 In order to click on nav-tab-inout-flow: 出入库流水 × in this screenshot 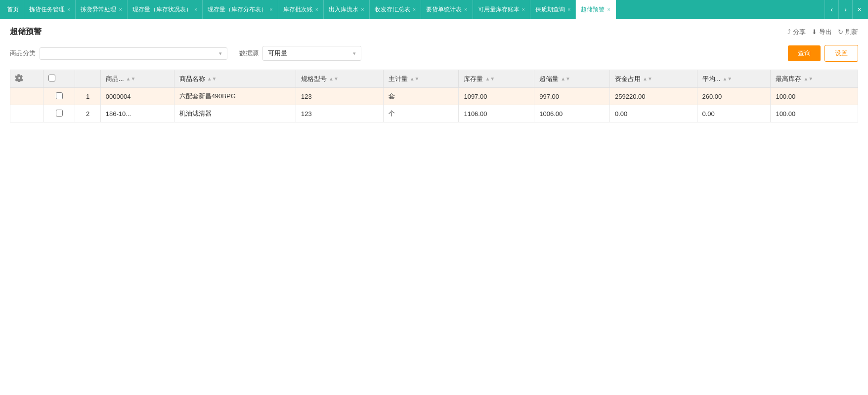, I will do `click(347, 9)`.